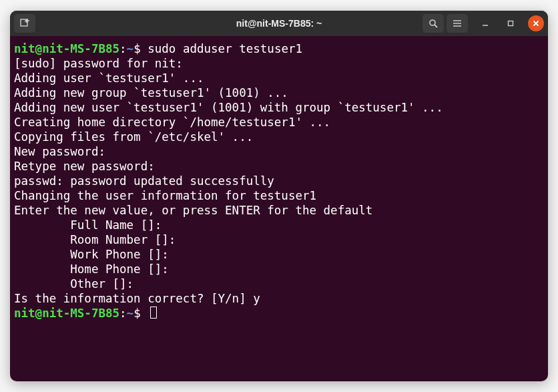  I want to click on output-line: Creating home directory `/home/testuser1…, so click(172, 122).